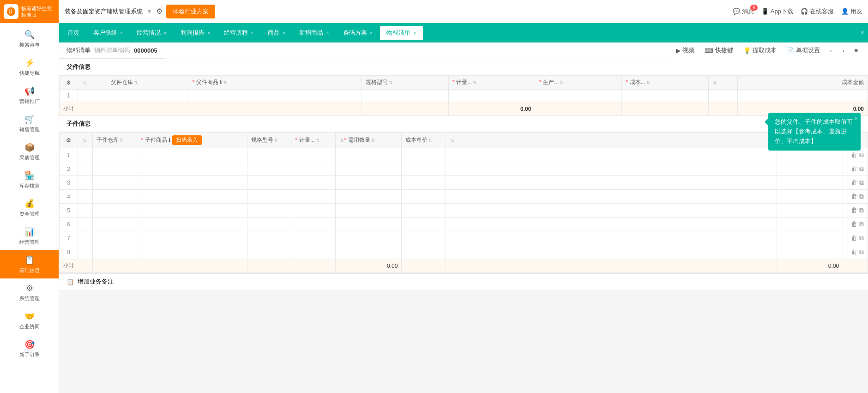  I want to click on online-service-item: 🎧 在线客服, so click(817, 12).